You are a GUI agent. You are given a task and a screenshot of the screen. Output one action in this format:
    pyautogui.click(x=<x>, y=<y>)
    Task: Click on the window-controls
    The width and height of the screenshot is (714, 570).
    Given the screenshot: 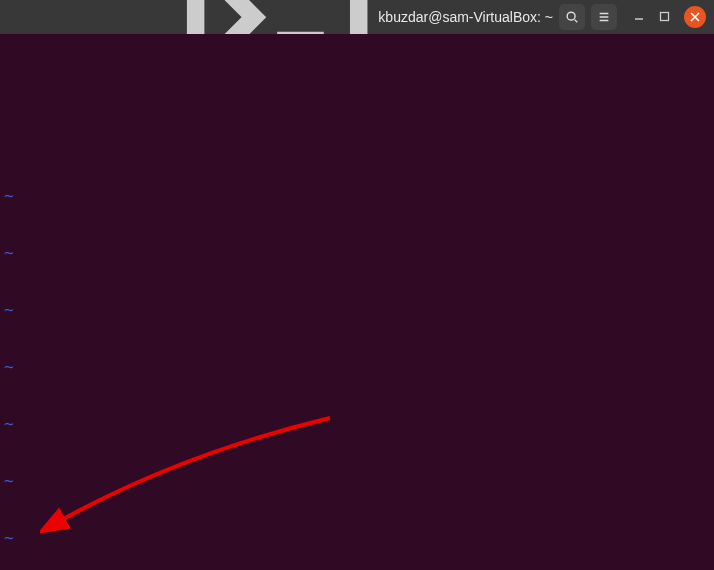 What is the action you would take?
    pyautogui.click(x=670, y=17)
    